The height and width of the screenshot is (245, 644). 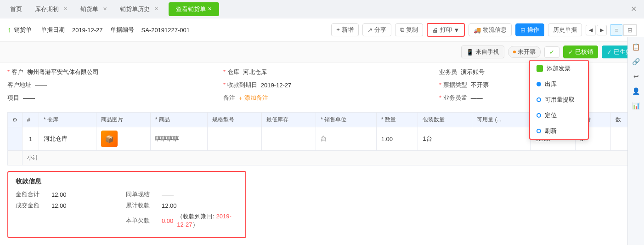 I want to click on prev-button: ◀, so click(x=591, y=30).